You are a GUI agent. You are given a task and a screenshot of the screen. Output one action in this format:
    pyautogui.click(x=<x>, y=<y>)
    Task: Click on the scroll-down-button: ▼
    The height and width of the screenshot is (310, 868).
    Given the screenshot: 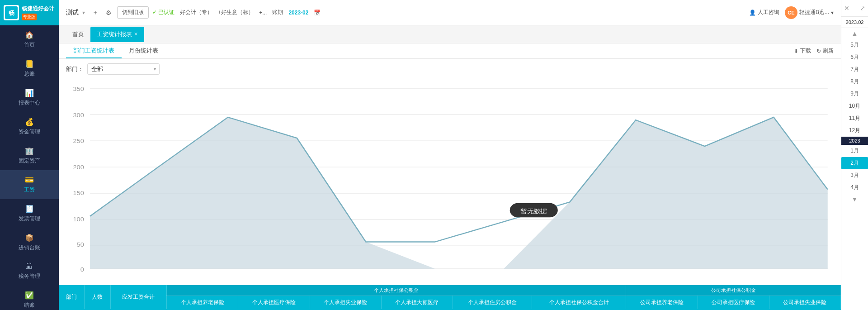 What is the action you would take?
    pyautogui.click(x=854, y=199)
    